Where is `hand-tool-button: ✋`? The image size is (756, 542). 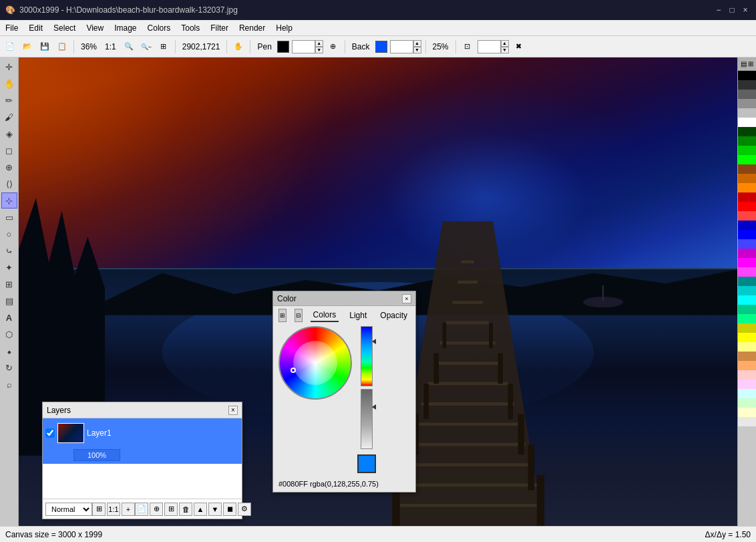 hand-tool-button: ✋ is located at coordinates (238, 47).